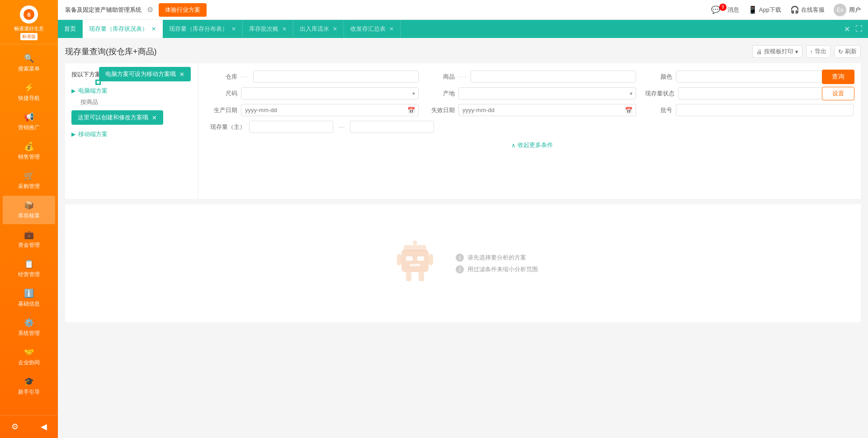 The height and width of the screenshot is (438, 868). Describe the element at coordinates (132, 134) in the screenshot. I see `mobile-scheme-node: ▶ 移动端方案` at that location.